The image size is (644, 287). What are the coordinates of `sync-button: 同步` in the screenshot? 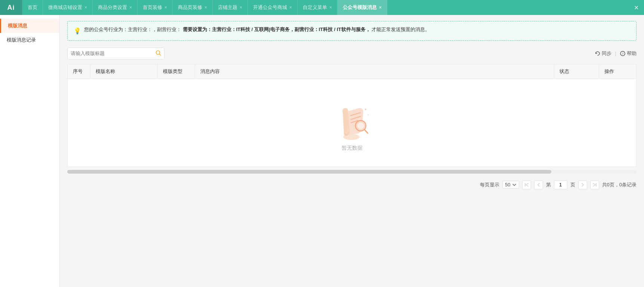 It's located at (603, 54).